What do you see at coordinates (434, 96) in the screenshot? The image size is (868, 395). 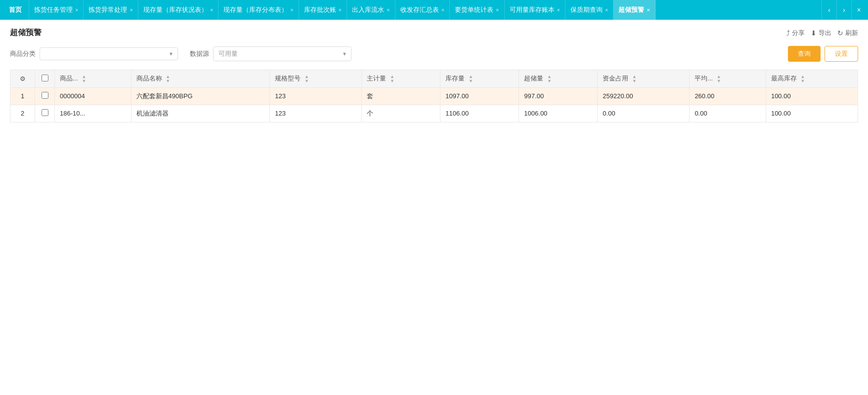 I see `data-table: ⚙ 商品... ▲▼ 商品名称 ▲▼ 规格型号 ▲▼ 主计` at bounding box center [434, 96].